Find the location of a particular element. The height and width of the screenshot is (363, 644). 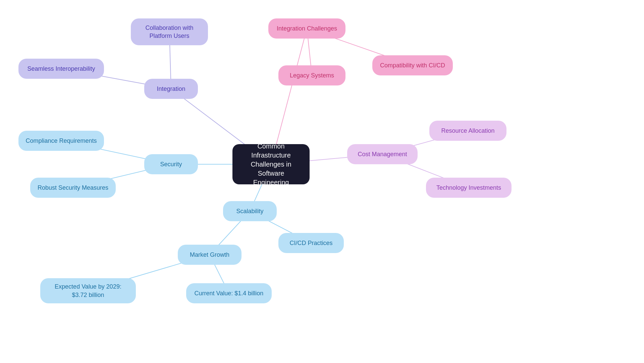

center-node: Common Infrastructure Challenges in Soft… is located at coordinates (271, 164).